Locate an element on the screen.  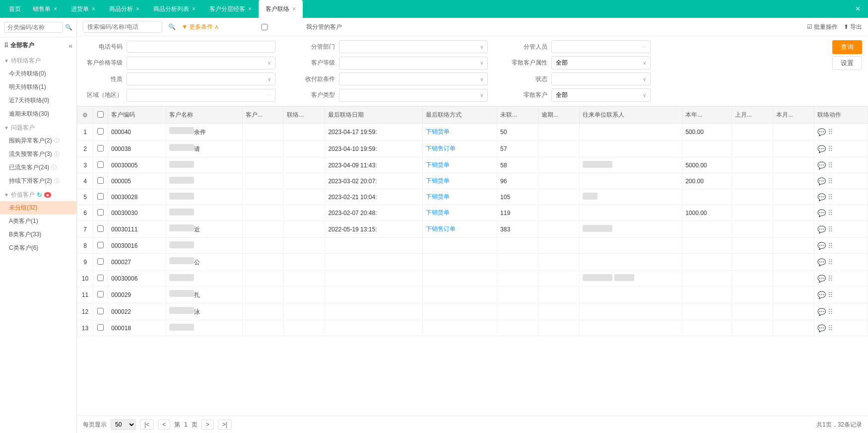
th-checkbox is located at coordinates (101, 115).